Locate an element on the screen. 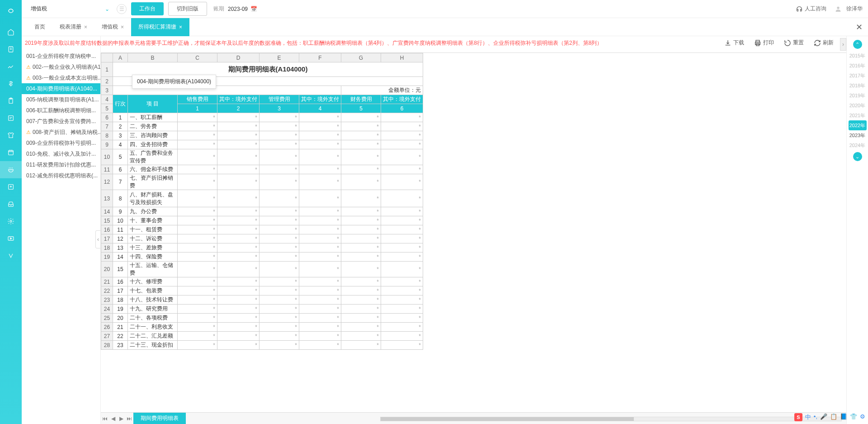 This screenshot has width=868, height=424. tab-1: 税表清册× is located at coordinates (73, 27).